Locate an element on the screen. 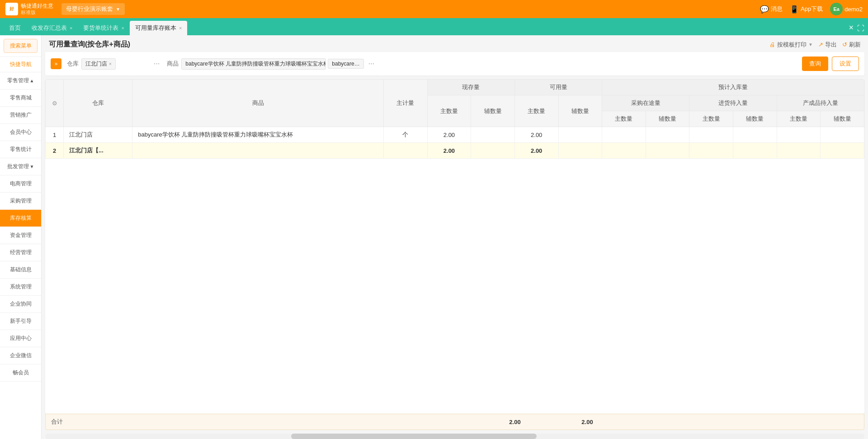 Image resolution: width=868 pixels, height=439 pixels. row-pp-main is located at coordinates (798, 135).